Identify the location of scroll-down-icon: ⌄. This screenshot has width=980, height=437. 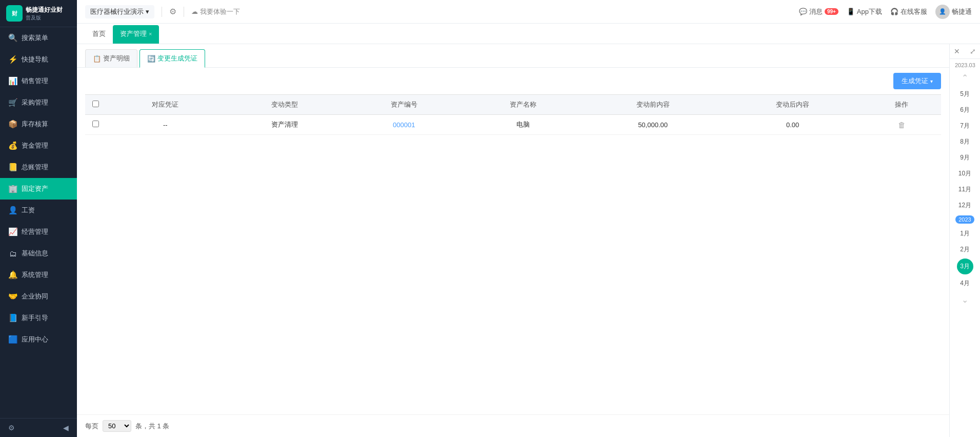
(965, 300).